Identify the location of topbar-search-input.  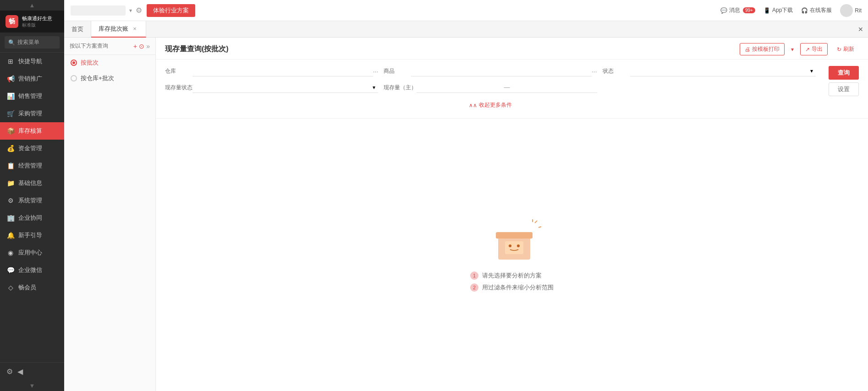
(98, 11).